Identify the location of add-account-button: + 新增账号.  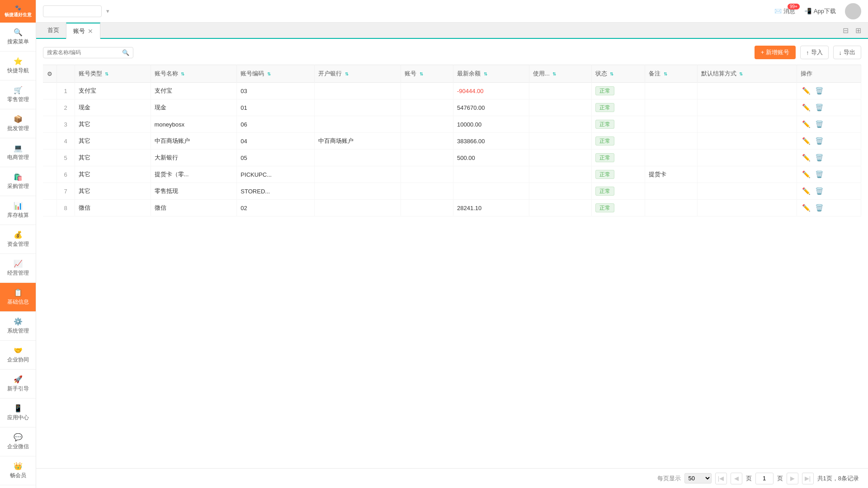
(775, 52).